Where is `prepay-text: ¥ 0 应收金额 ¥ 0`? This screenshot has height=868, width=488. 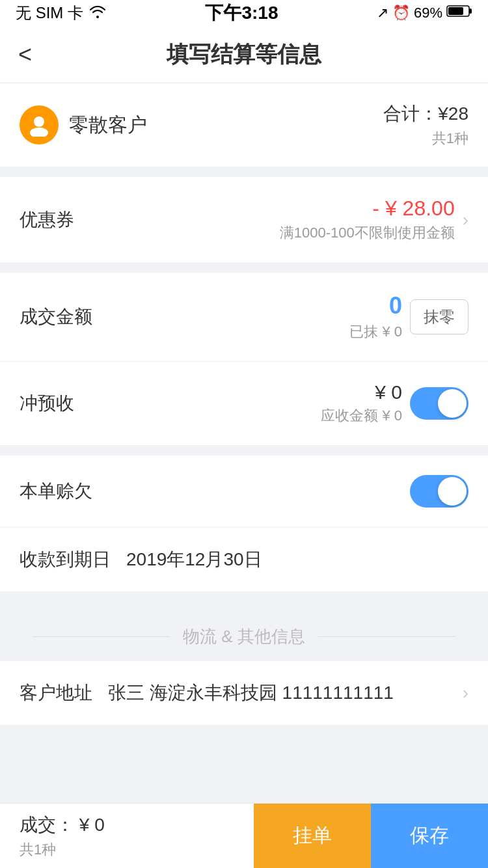 prepay-text: ¥ 0 应收金额 ¥ 0 is located at coordinates (362, 403).